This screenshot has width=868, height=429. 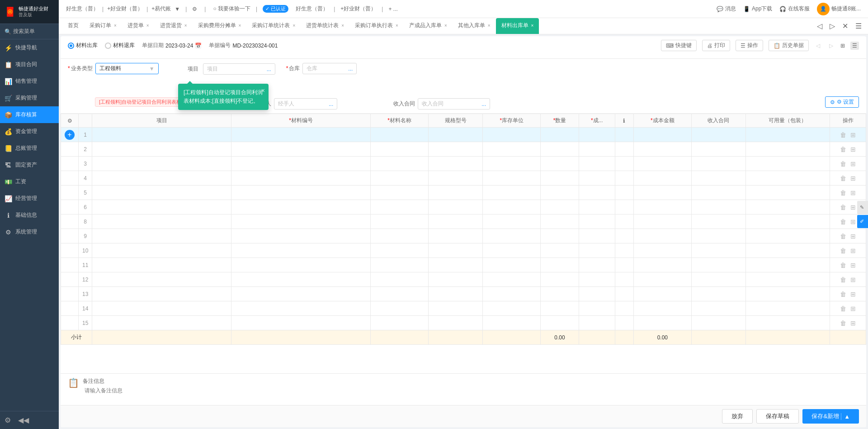 What do you see at coordinates (597, 121) in the screenshot?
I see `col-cost-header: *成...` at bounding box center [597, 121].